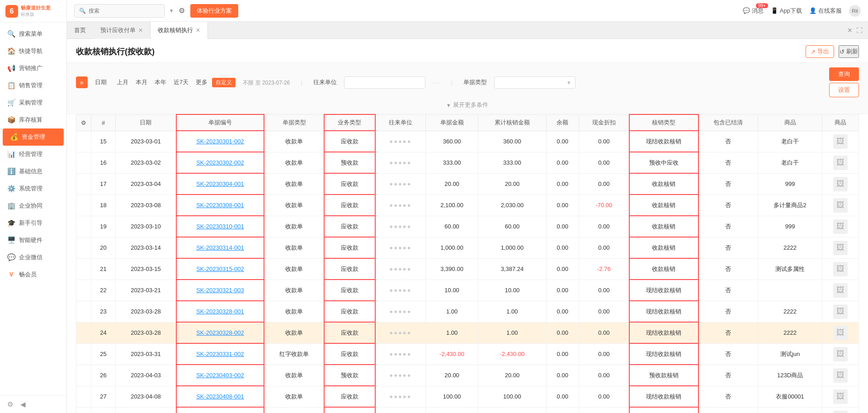 The width and height of the screenshot is (868, 413). Describe the element at coordinates (33, 154) in the screenshot. I see `sidebar-item-operation: 📊 经营管理` at that location.